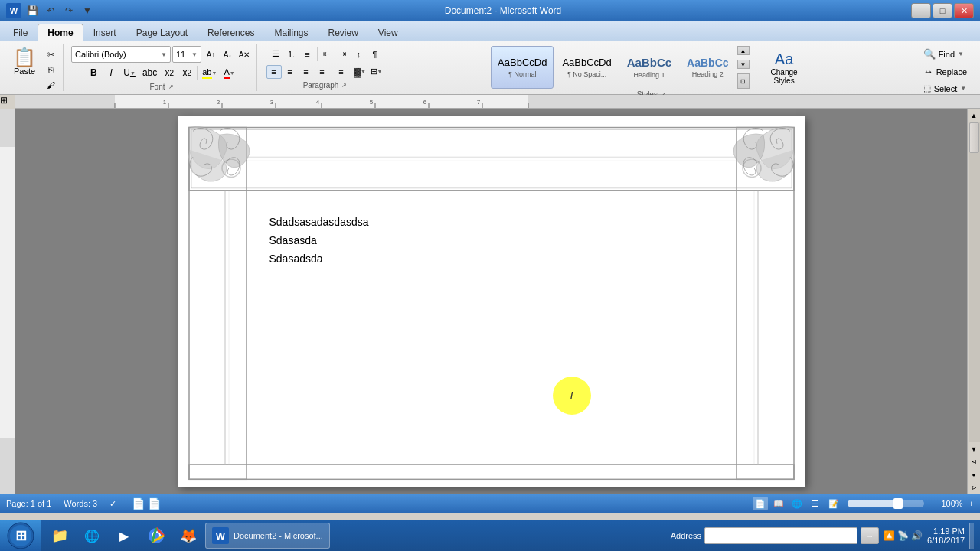  Describe the element at coordinates (111, 73) in the screenshot. I see `italic-button: I` at that location.